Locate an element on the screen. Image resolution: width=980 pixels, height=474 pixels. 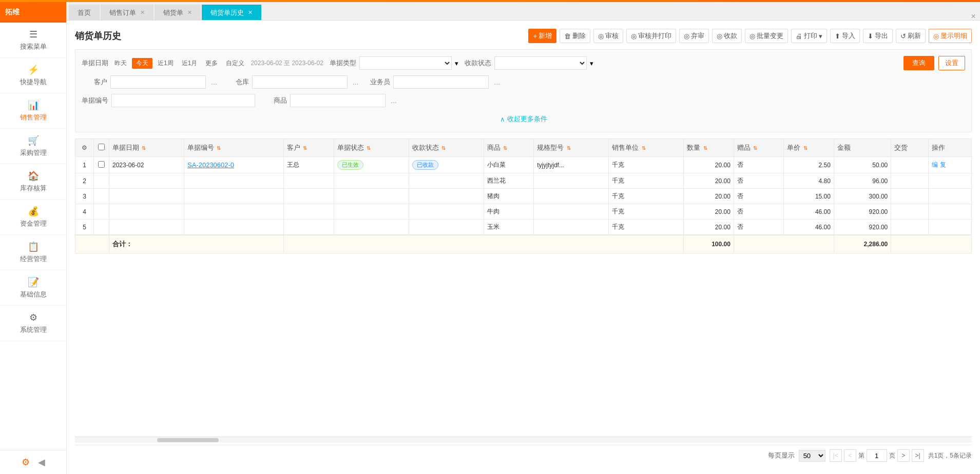
close-sales-delivery-icon: ✕ is located at coordinates (190, 12).